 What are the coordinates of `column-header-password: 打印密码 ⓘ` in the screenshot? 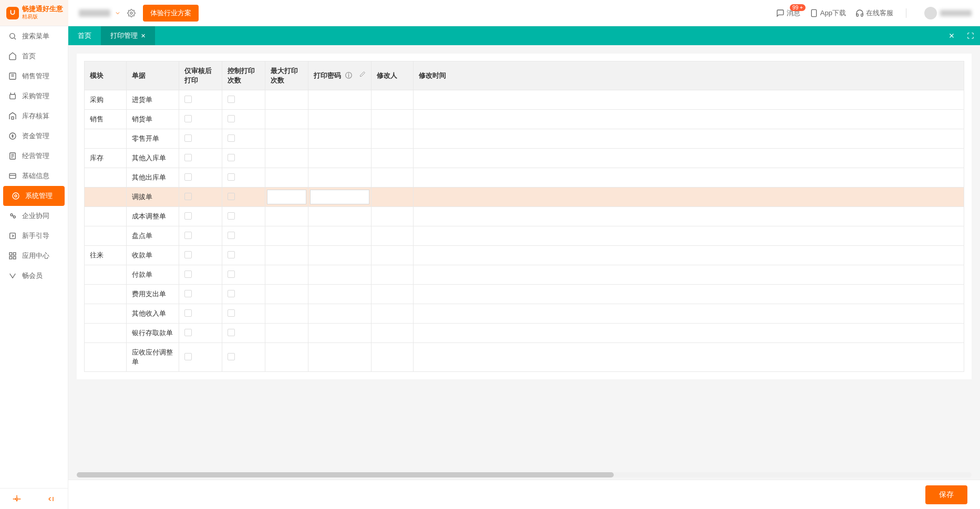 It's located at (340, 76).